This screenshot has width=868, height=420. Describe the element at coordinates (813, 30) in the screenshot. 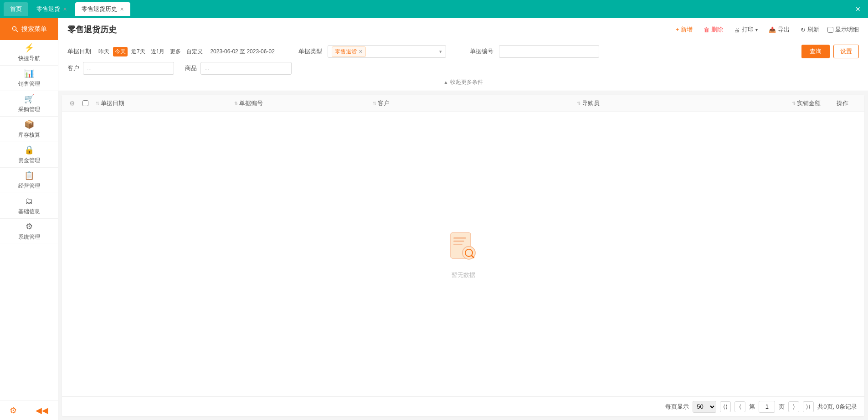

I see `refresh-button-label: 刷新` at that location.